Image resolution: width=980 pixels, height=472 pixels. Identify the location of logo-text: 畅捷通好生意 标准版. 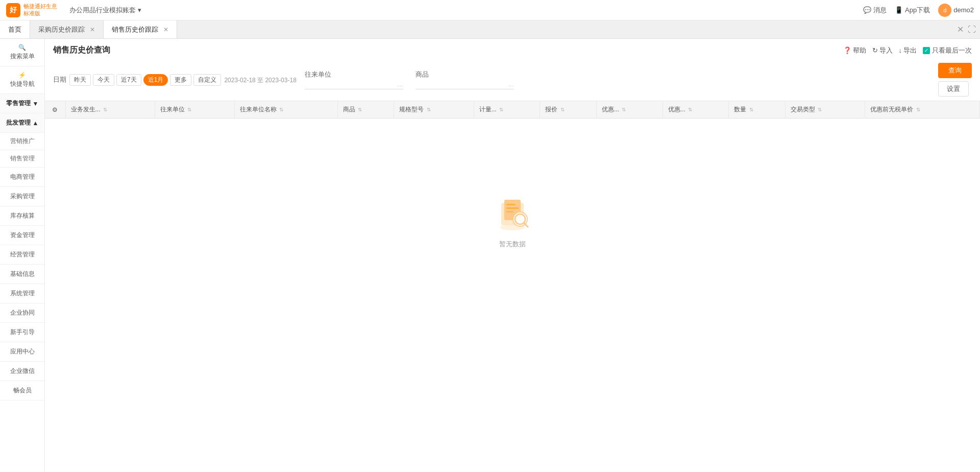
(40, 10).